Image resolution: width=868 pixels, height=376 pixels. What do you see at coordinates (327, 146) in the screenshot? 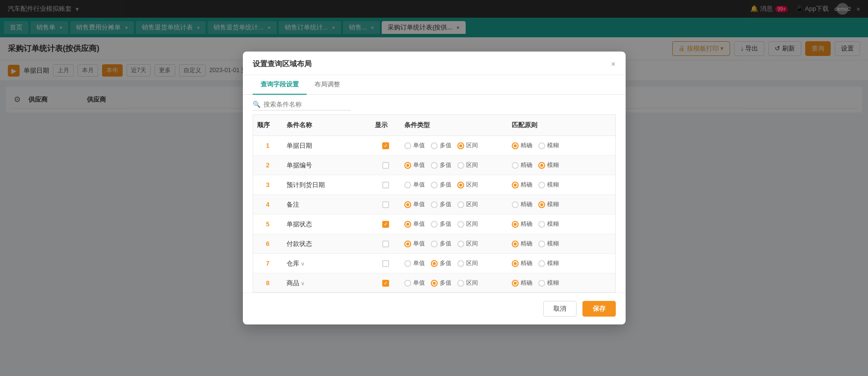
I see `cell-name: 单据日期` at bounding box center [327, 146].